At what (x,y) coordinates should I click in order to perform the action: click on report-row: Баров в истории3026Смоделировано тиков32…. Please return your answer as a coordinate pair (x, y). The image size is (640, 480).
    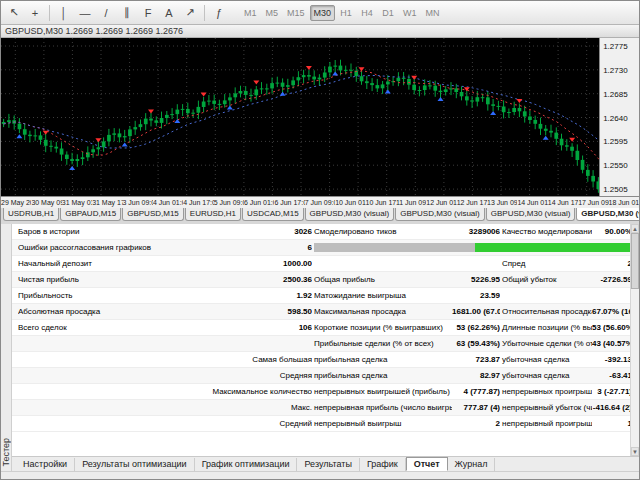
    Looking at the image, I should click on (321, 232).